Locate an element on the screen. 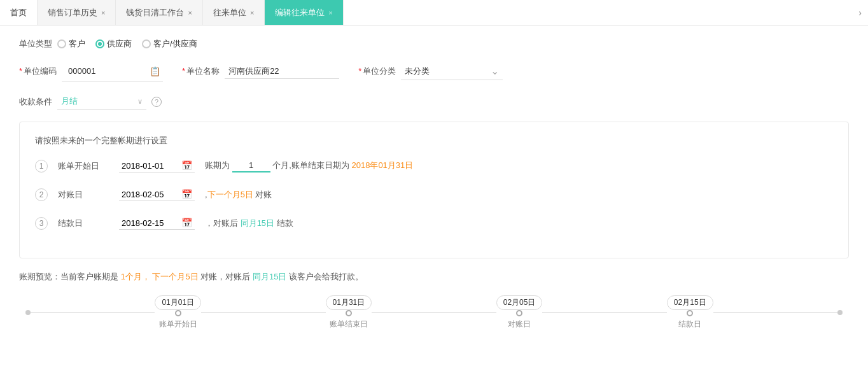 The height and width of the screenshot is (387, 868). unit-code-group: *单位编码 📋 is located at coordinates (91, 71).